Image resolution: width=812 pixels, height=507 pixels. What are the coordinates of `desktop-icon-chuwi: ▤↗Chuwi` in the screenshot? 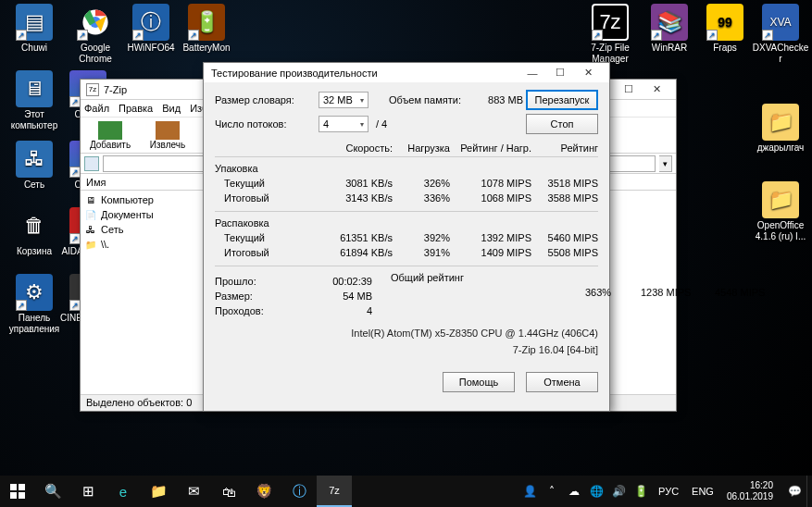 It's located at (34, 29).